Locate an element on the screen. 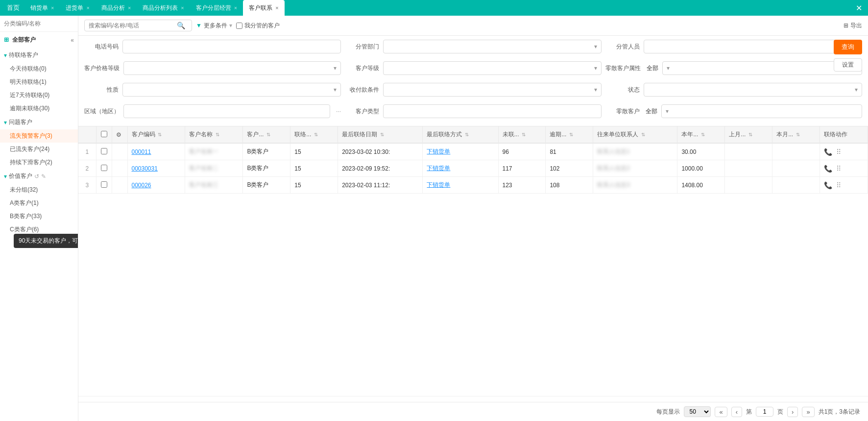 This screenshot has width=868, height=421. sort-icon-this-month: ⇅ is located at coordinates (798, 134).